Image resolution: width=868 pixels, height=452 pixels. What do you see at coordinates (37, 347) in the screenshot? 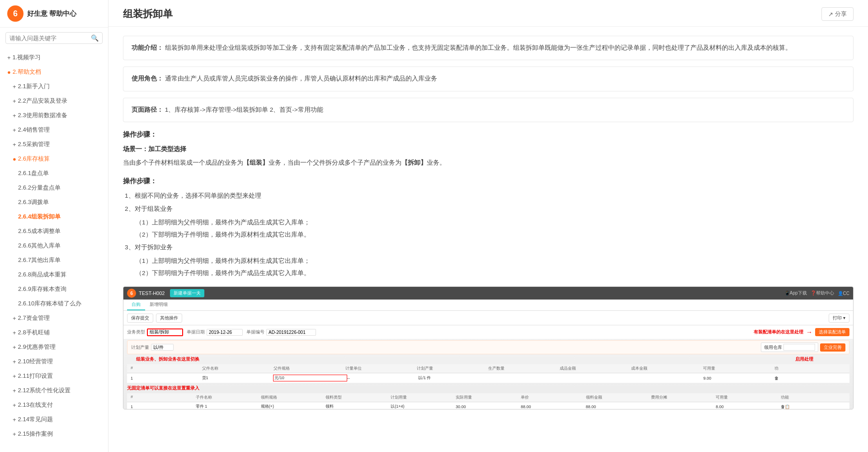
I see `sidebar-item-label: 2.9优惠券管理` at bounding box center [37, 347].